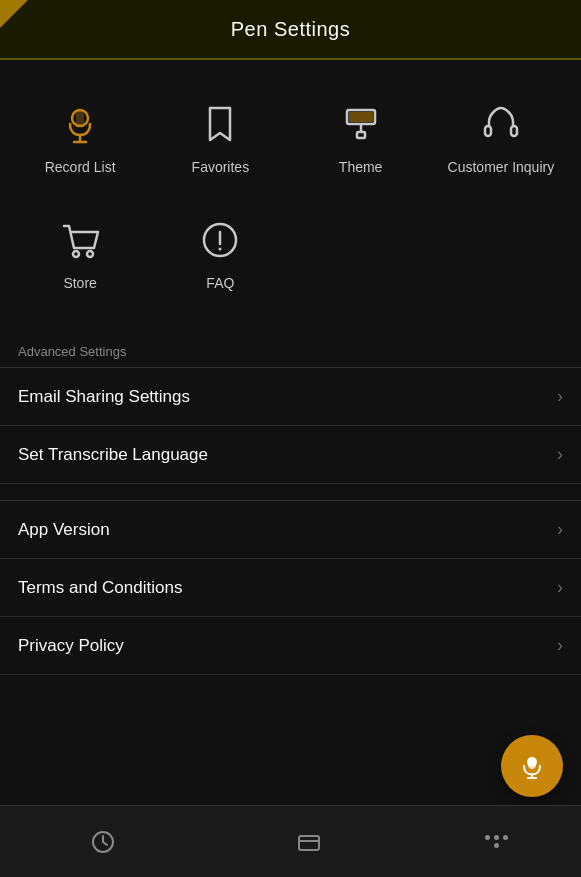  Describe the element at coordinates (309, 842) in the screenshot. I see `tab-home` at that location.